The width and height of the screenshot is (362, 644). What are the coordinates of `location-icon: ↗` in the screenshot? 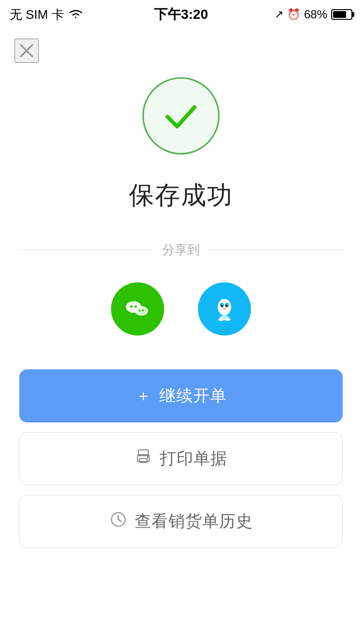 It's located at (279, 14).